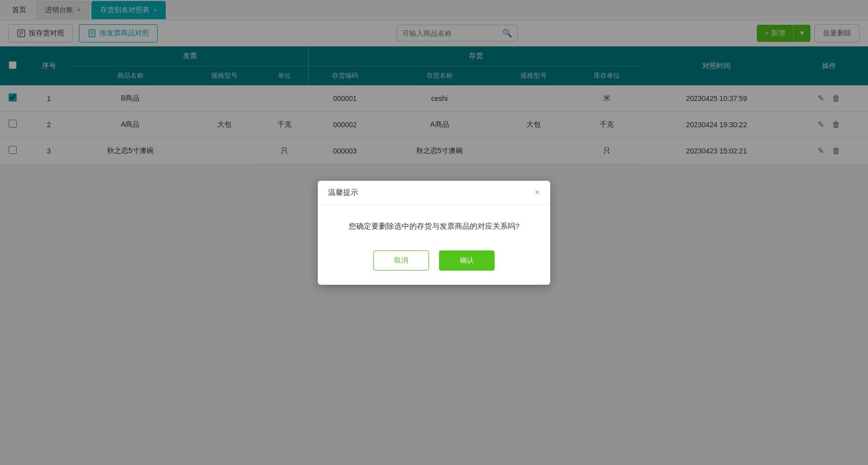 The image size is (868, 465). I want to click on modal-footer: 取消 确认, so click(434, 264).